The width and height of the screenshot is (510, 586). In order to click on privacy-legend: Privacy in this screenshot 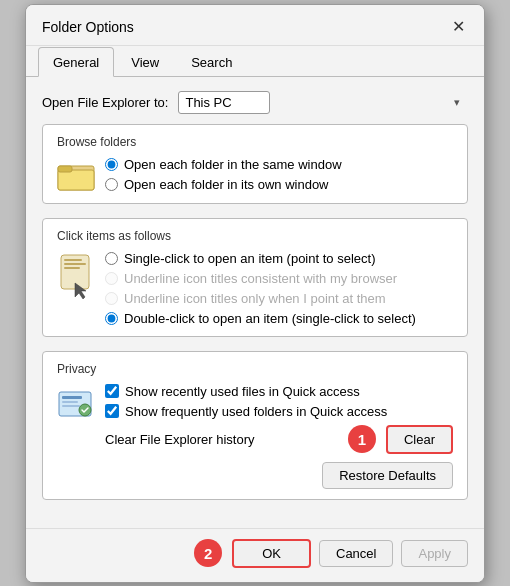, I will do `click(255, 369)`.